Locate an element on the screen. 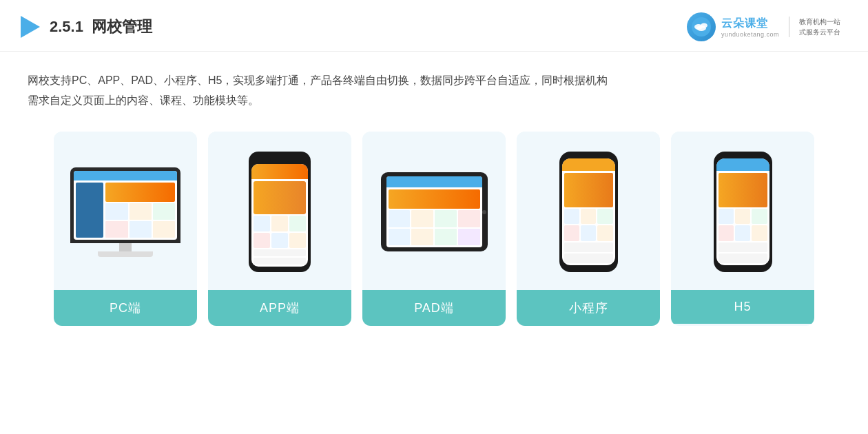 The image size is (868, 434). card-miniprogram-image is located at coordinates (588, 211).